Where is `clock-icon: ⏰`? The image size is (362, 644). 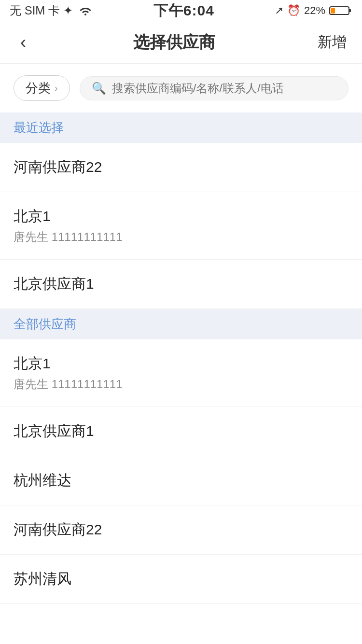 clock-icon: ⏰ is located at coordinates (293, 11).